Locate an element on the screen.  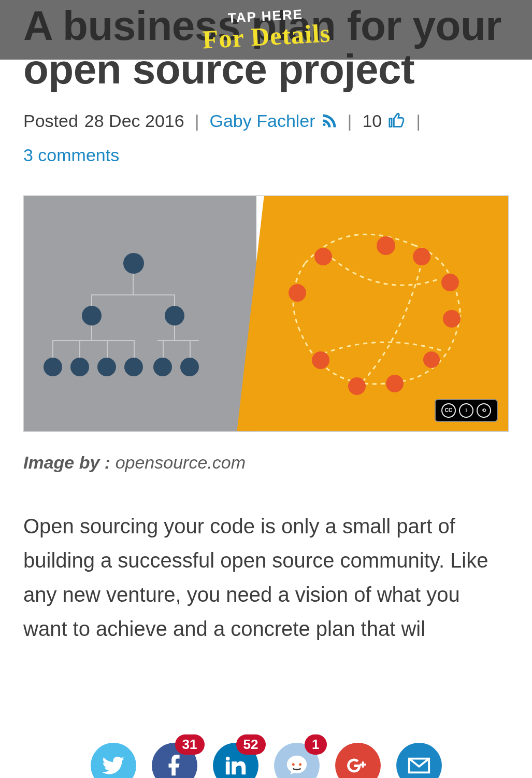
facebook-count-badge: 31 is located at coordinates (190, 744).